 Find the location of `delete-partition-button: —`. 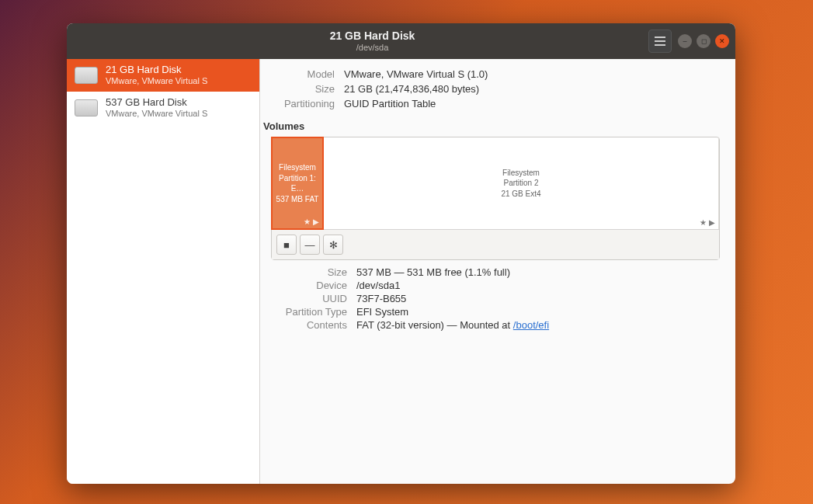

delete-partition-button: — is located at coordinates (310, 245).